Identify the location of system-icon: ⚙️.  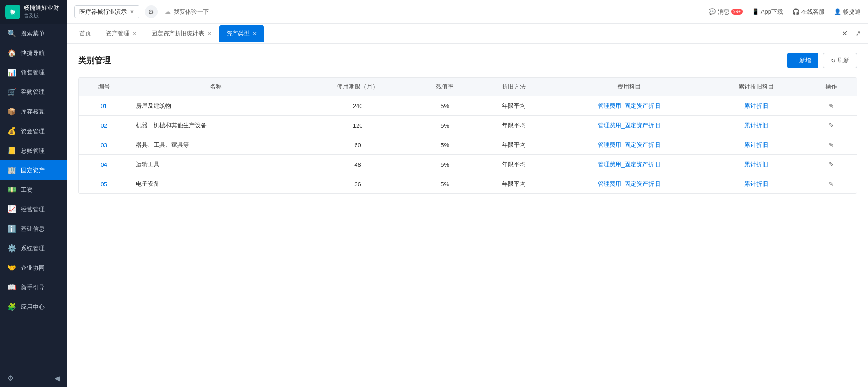
(12, 248).